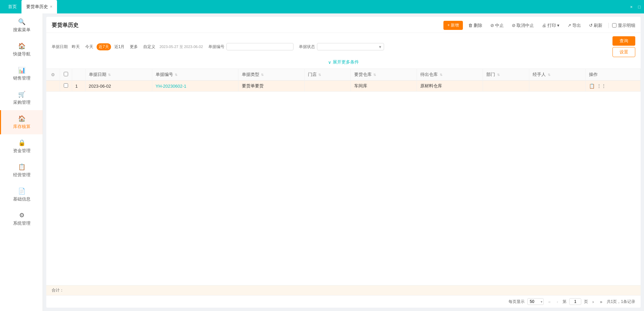  What do you see at coordinates (601, 86) in the screenshot?
I see `more-action-icon: ⋮⋮` at bounding box center [601, 86].